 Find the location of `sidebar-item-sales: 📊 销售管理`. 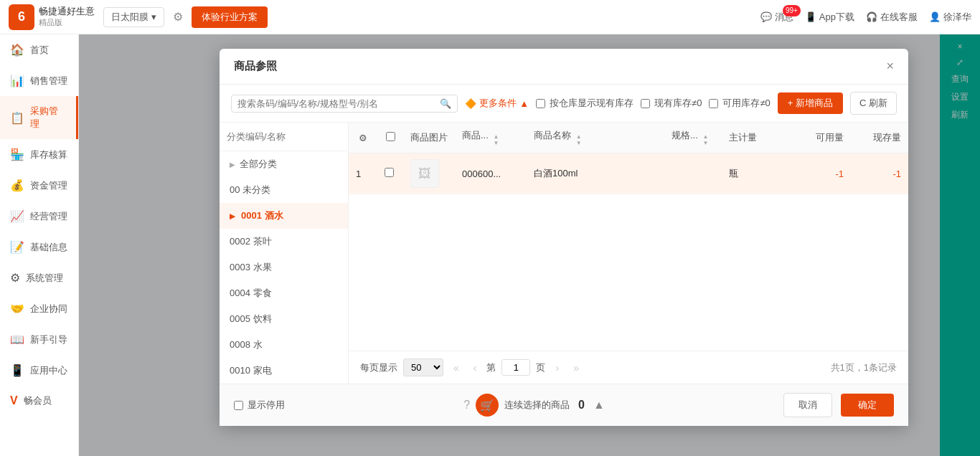

sidebar-item-sales: 📊 销售管理 is located at coordinates (39, 80).